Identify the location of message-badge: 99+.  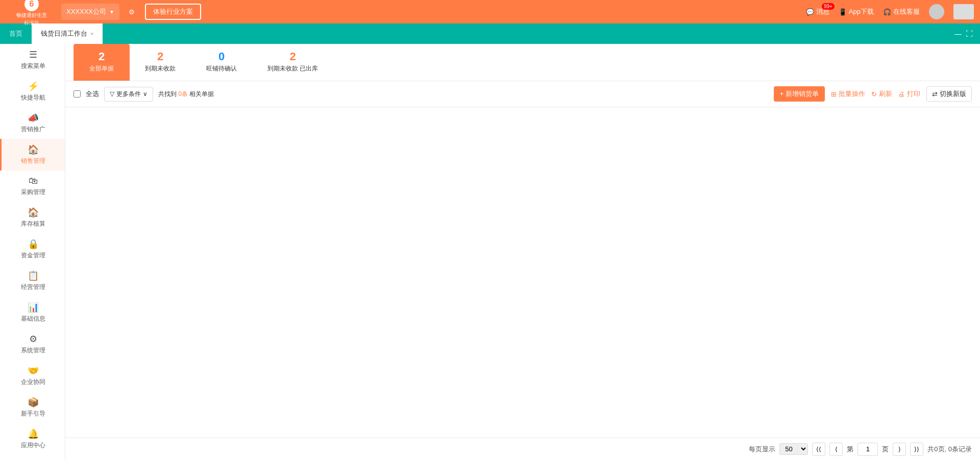
(828, 6).